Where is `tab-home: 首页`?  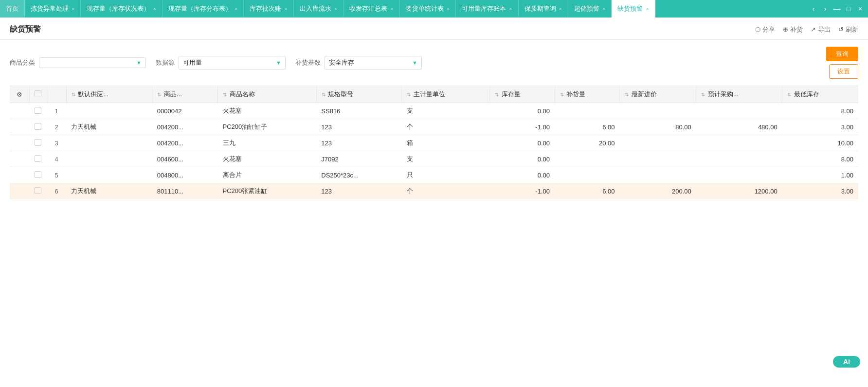 tab-home: 首页 is located at coordinates (13, 9).